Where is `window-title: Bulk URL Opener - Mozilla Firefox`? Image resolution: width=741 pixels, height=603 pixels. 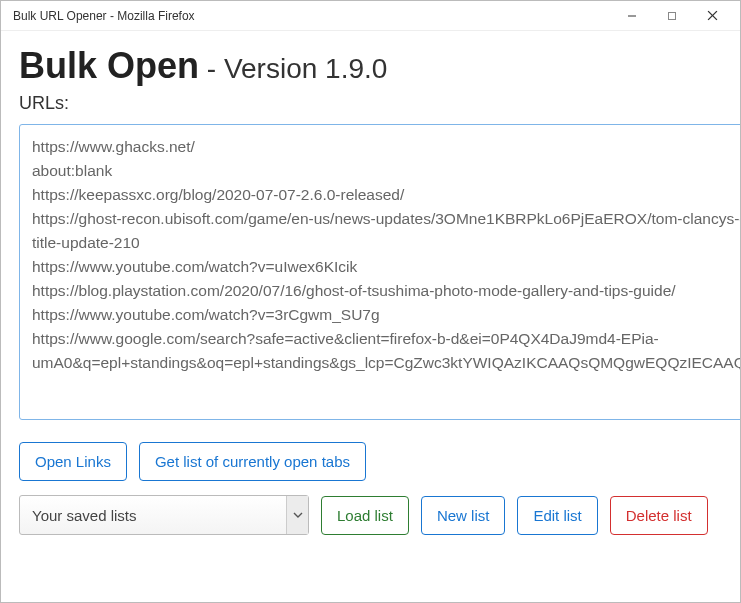 window-title: Bulk URL Opener - Mozilla Firefox is located at coordinates (310, 16).